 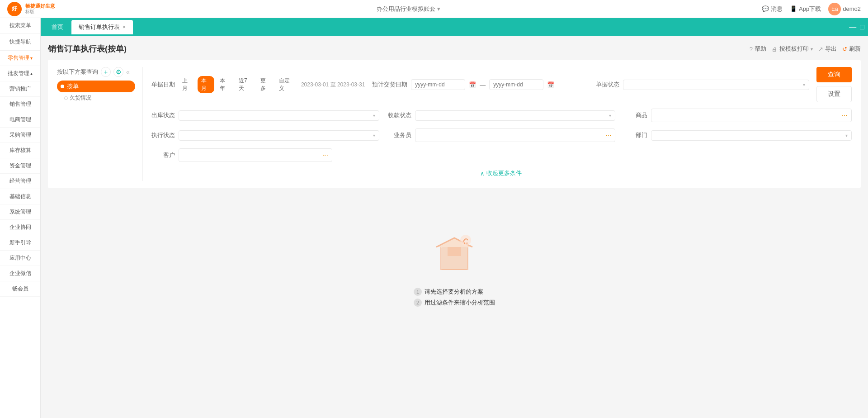 I want to click on scheme-add-btn: +, so click(x=106, y=72).